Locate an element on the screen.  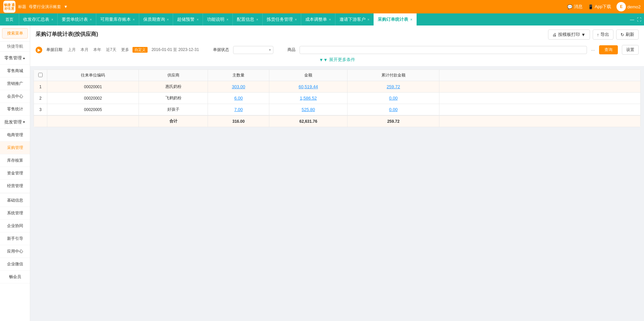
tab-9: 邀请下游客户 × is located at coordinates (355, 19).